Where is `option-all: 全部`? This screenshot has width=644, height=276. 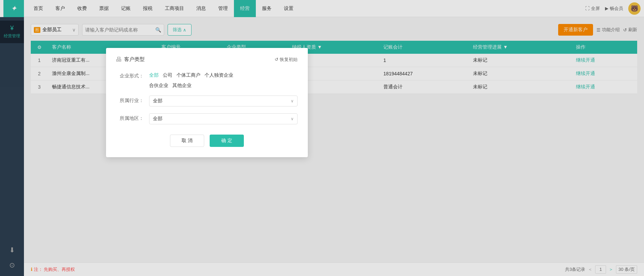
option-all: 全部 is located at coordinates (154, 75).